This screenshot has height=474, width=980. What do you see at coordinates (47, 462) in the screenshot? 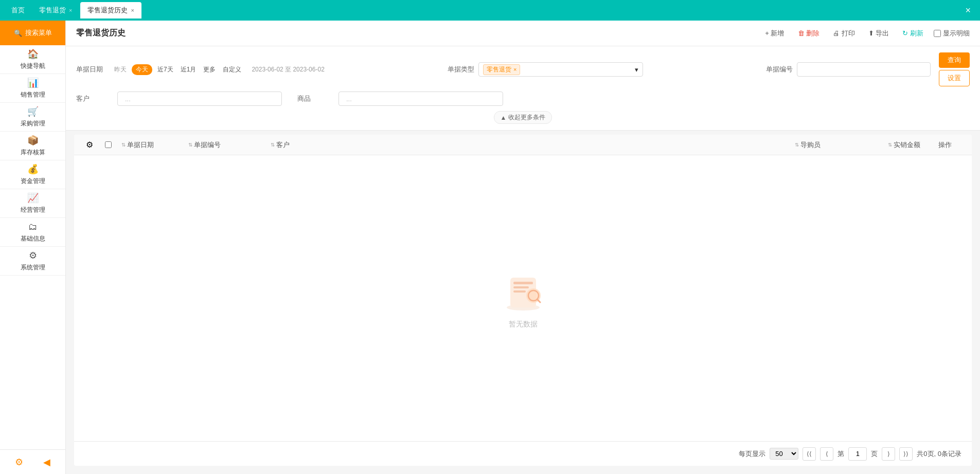
I see `collapse-sidebar-icon: ◀` at bounding box center [47, 462].